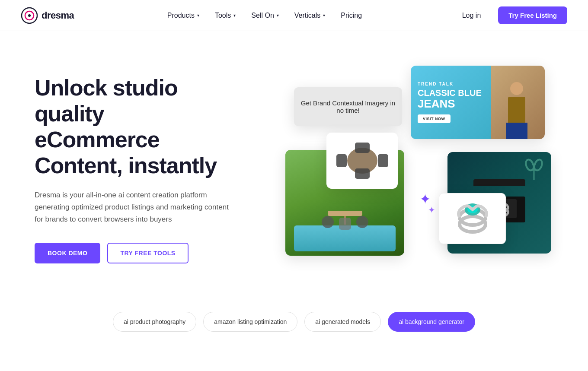  Describe the element at coordinates (134, 253) in the screenshot. I see `hero-buttons: BOOK DEMO TRY FREE TOOLS` at that location.